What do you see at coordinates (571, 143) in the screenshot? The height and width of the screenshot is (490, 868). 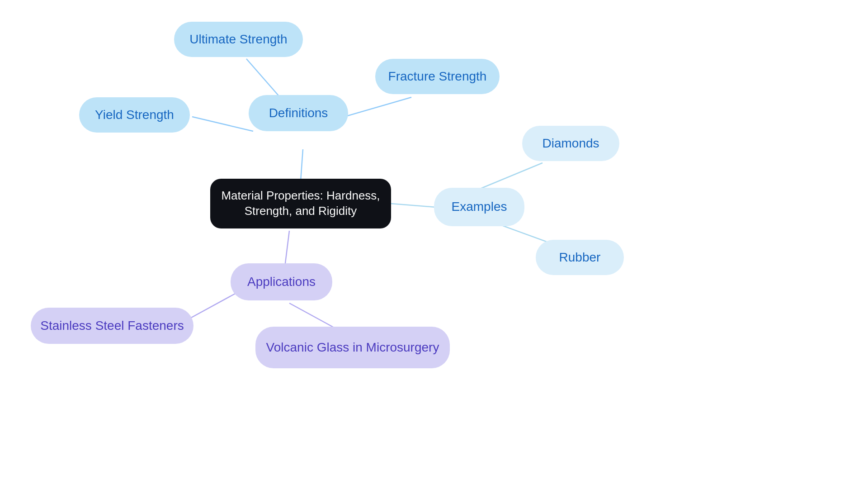 I see `diamonds-node: Diamonds` at bounding box center [571, 143].